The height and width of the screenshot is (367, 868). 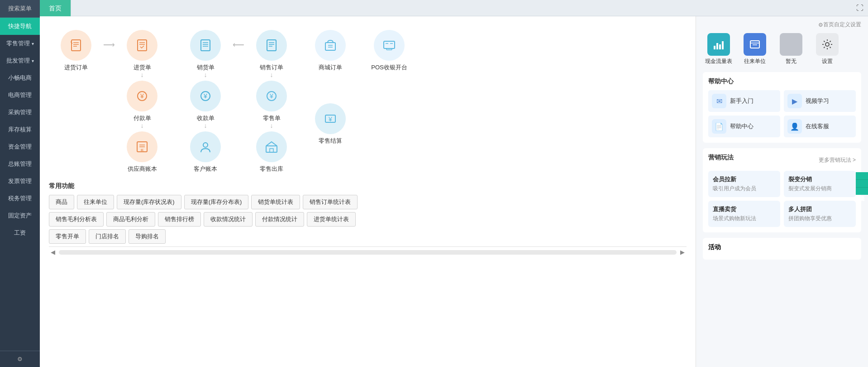 I want to click on scroll-left-arrow: ◀, so click(x=53, y=252).